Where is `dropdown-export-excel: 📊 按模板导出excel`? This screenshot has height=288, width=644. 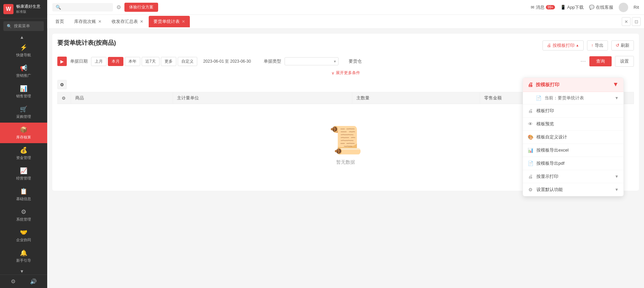 dropdown-export-excel: 📊 按模板导出excel is located at coordinates (573, 150).